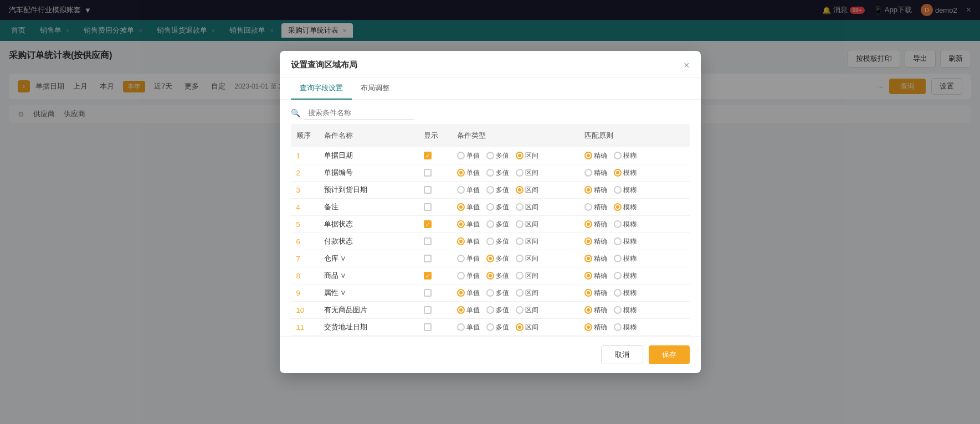 This screenshot has height=424, width=980. What do you see at coordinates (321, 89) in the screenshot?
I see `dialog-tab-query-fields: 查询字段设置` at bounding box center [321, 89].